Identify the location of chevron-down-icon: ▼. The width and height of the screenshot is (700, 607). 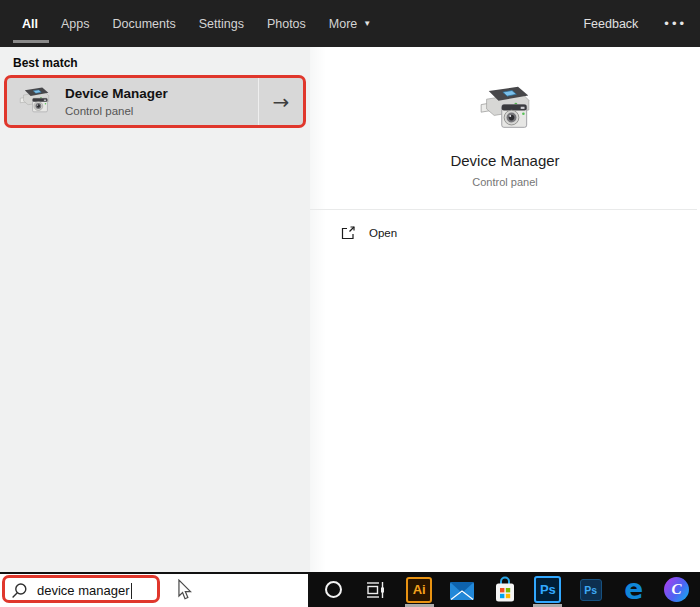
(367, 24).